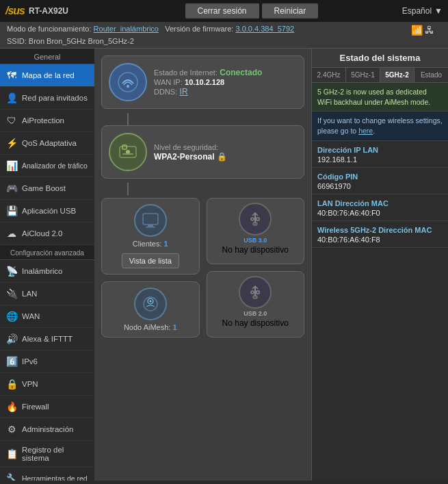  I want to click on tab-2_4ghz: 2.4GHz, so click(329, 75).